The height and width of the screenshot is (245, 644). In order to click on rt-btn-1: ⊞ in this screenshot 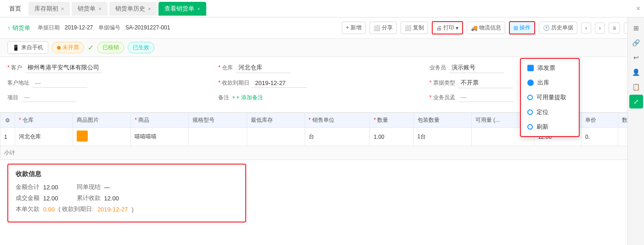, I will do `click(636, 28)`.